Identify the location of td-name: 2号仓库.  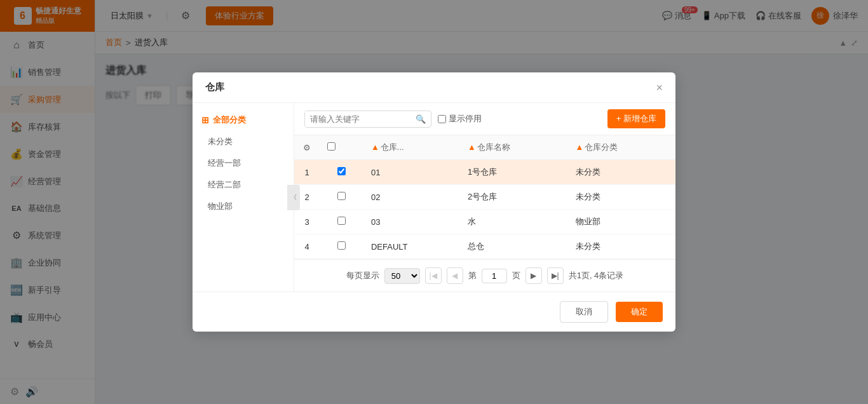
(513, 197).